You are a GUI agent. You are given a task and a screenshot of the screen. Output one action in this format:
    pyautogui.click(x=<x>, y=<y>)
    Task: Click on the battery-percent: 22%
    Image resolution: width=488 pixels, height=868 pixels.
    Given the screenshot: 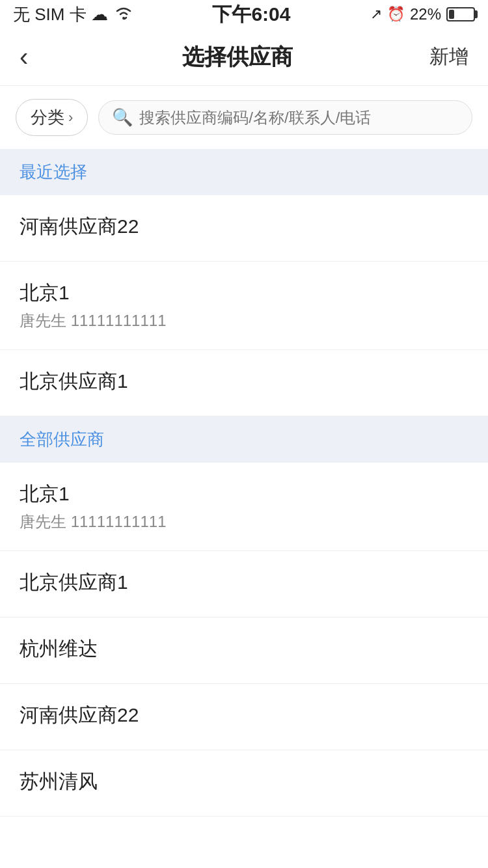 What is the action you would take?
    pyautogui.click(x=426, y=14)
    